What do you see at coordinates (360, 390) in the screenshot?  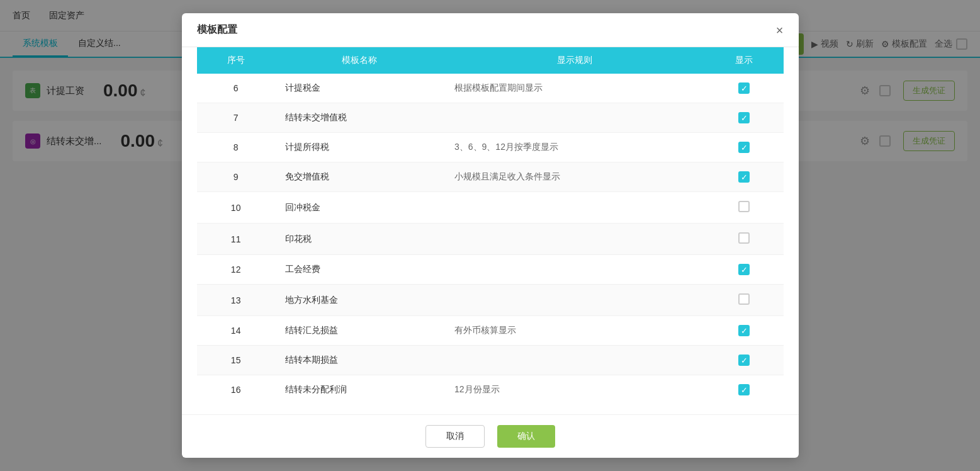 I see `cell-name: 结转未分配利润` at bounding box center [360, 390].